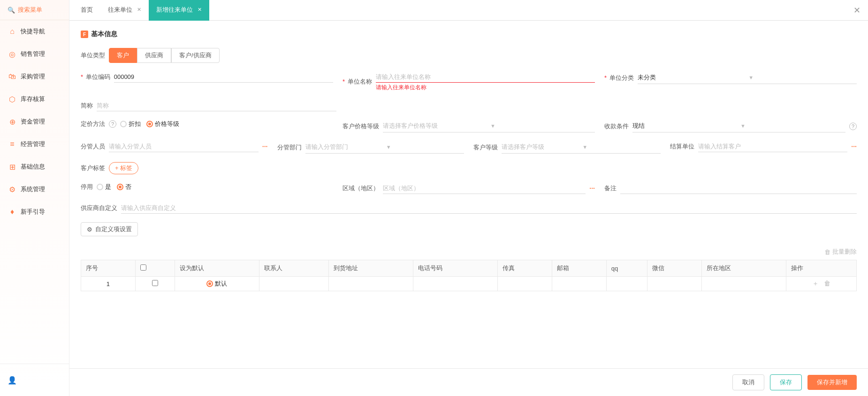 This screenshot has width=868, height=396. What do you see at coordinates (854, 147) in the screenshot?
I see `settlement-unit-more-btn: ···` at bounding box center [854, 147].